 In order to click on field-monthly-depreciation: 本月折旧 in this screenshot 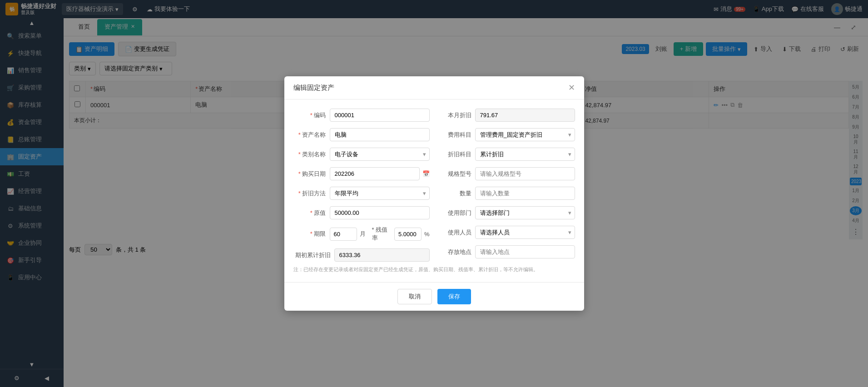, I will do `click(507, 115)`.